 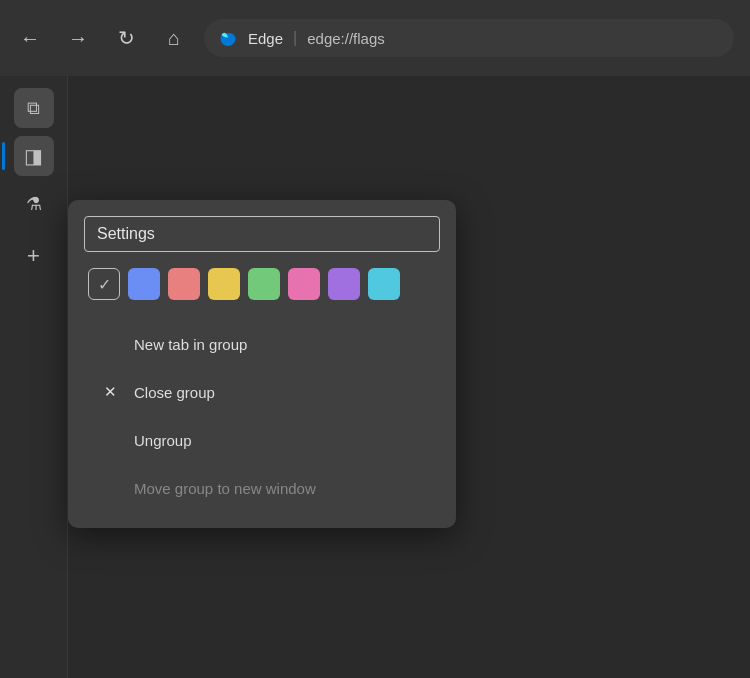 I want to click on address-url: edge://flags, so click(x=346, y=38).